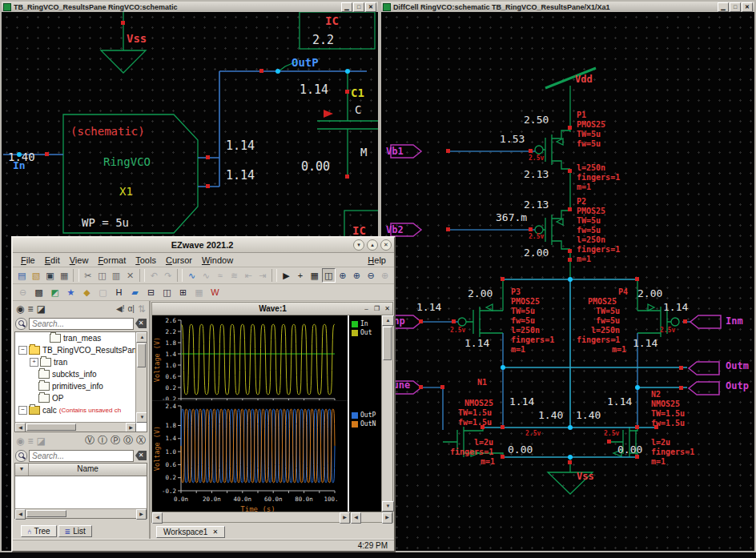  Describe the element at coordinates (263, 275) in the screenshot. I see `next-signal-icon: ⇥` at that location.